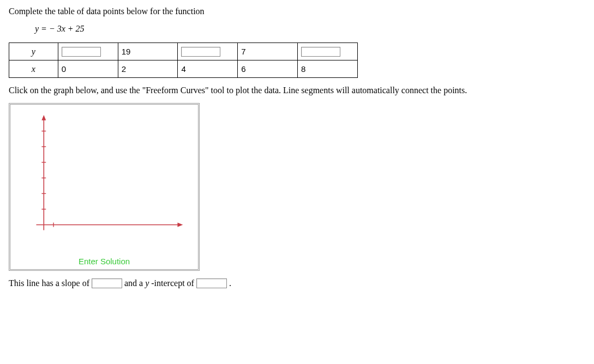 Image resolution: width=594 pixels, height=364 pixels. What do you see at coordinates (183, 60) in the screenshot?
I see `data-points-table: y 19 7 x 0 2 4 6 8` at bounding box center [183, 60].